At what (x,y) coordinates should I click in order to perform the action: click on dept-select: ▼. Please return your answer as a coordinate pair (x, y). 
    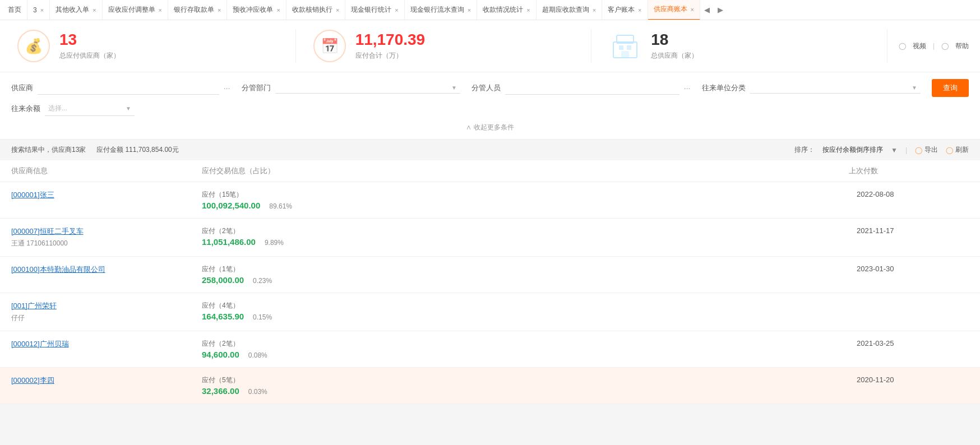
    Looking at the image, I should click on (368, 88).